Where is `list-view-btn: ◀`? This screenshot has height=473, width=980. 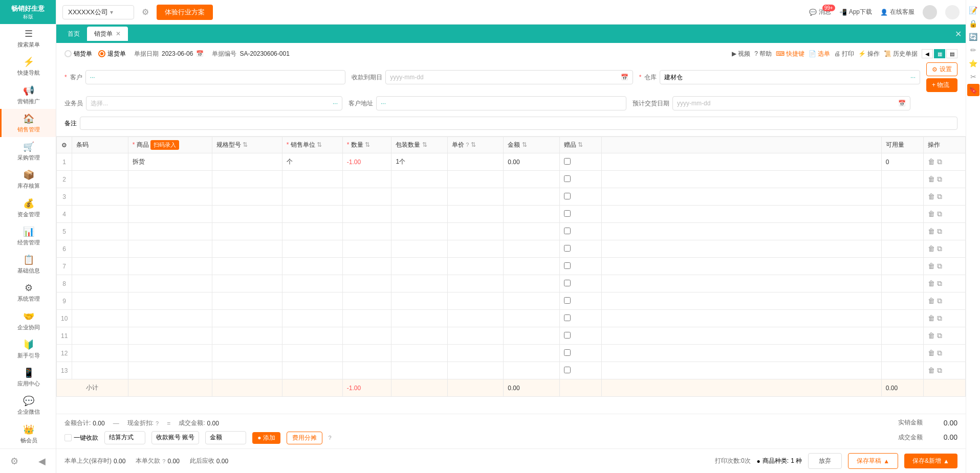
list-view-btn: ◀ is located at coordinates (927, 54).